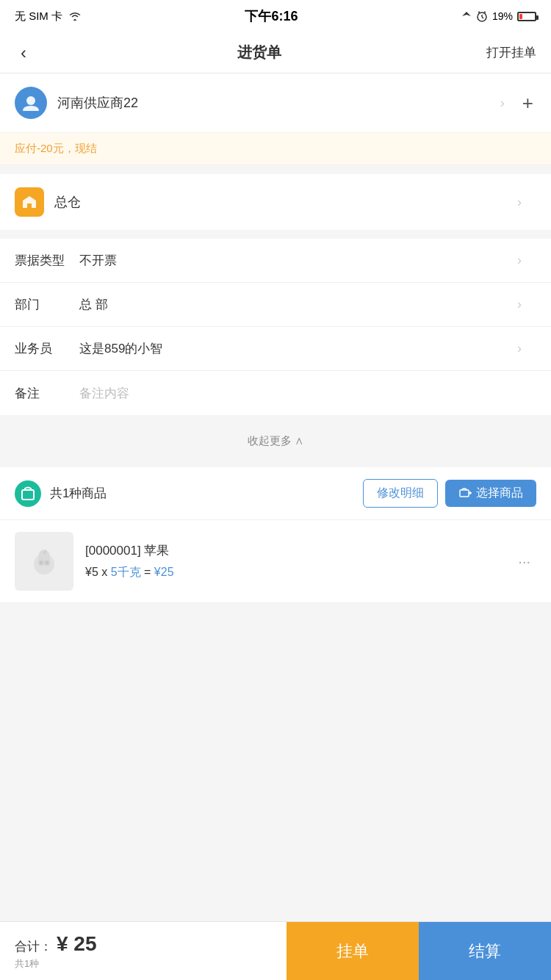 The height and width of the screenshot is (980, 551). I want to click on remark-label: 备注, so click(44, 394).